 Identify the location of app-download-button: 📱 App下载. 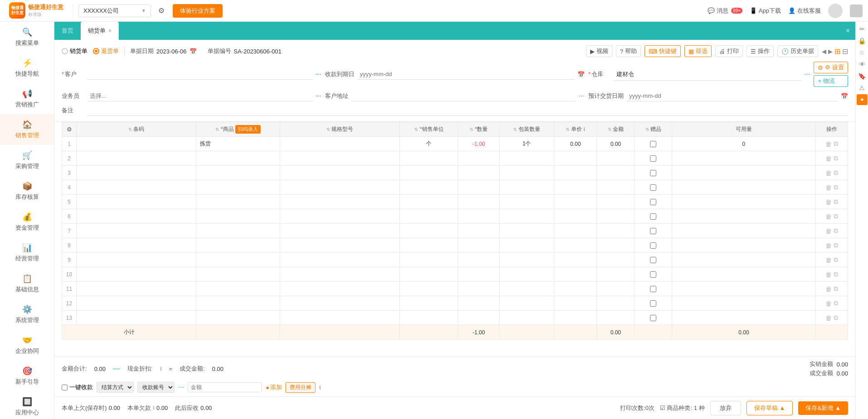
(765, 11).